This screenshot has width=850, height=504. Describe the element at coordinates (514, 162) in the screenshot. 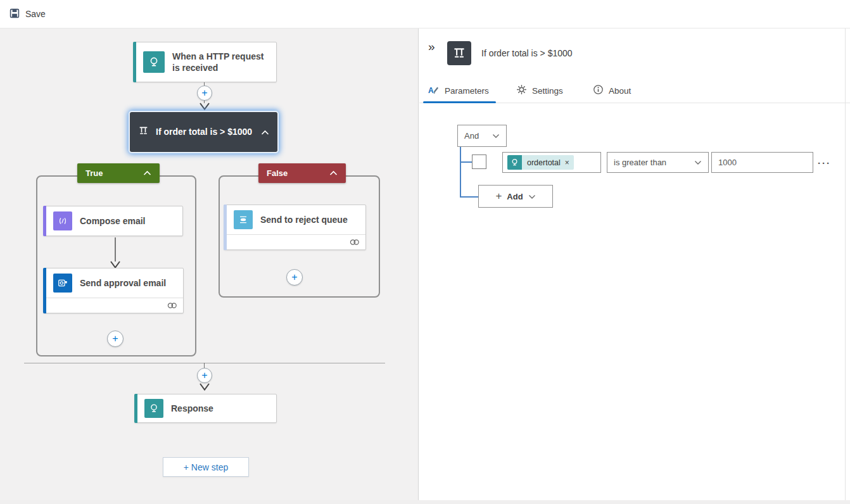

I see `http-token-icon` at that location.